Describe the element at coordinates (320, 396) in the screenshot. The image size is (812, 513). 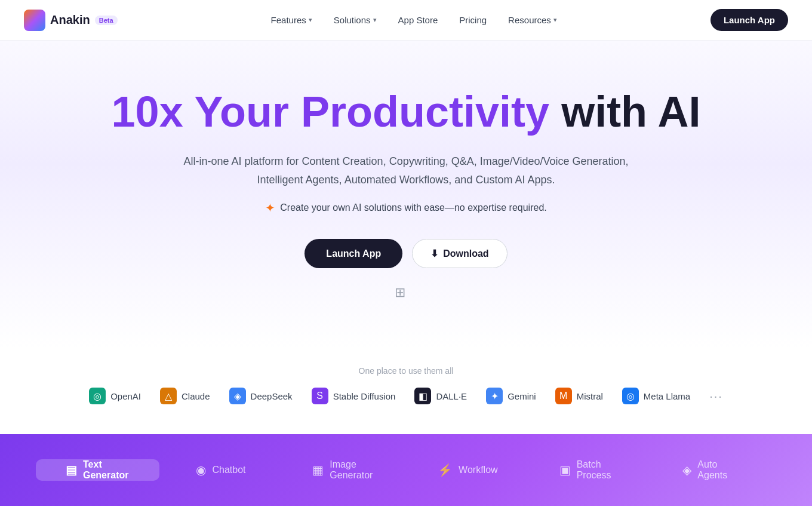
I see `stable-diffusion-icon: S` at that location.